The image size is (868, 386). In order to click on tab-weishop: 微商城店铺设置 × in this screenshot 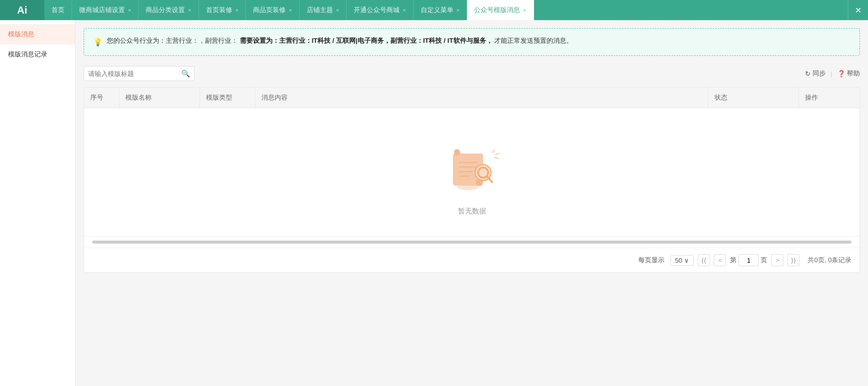, I will do `click(105, 10)`.